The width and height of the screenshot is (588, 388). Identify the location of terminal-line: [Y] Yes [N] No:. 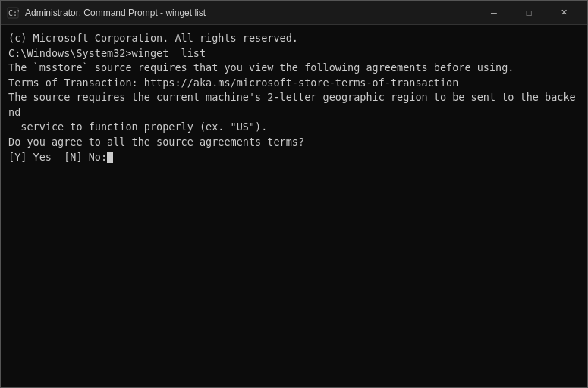
(294, 158).